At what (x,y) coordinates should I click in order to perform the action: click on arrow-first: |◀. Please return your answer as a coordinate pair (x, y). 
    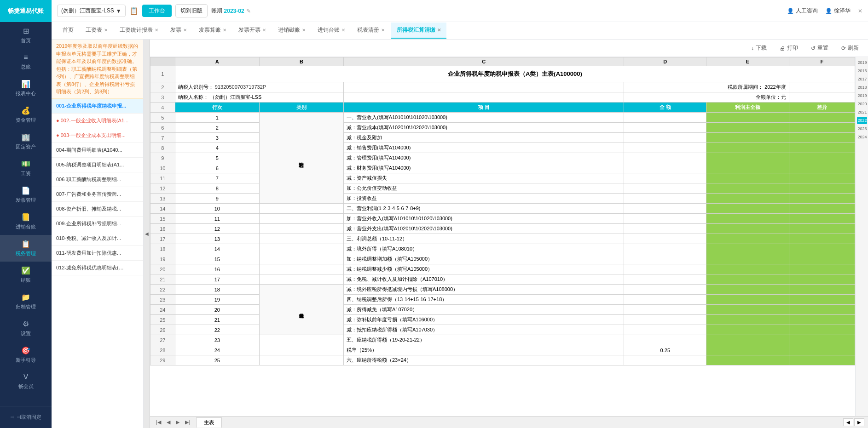
    Looking at the image, I should click on (158, 422).